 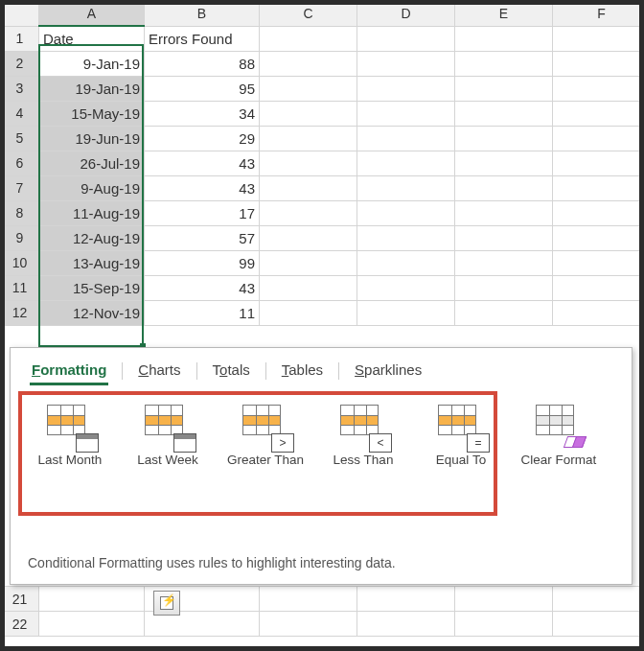 What do you see at coordinates (20, 263) in the screenshot?
I see `row-header: 10` at bounding box center [20, 263].